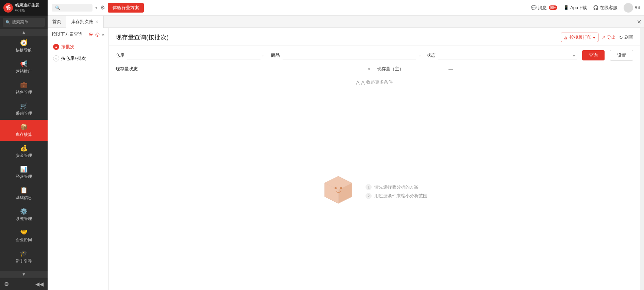 The width and height of the screenshot is (644, 290). Describe the element at coordinates (507, 55) in the screenshot. I see `status-select` at that location.